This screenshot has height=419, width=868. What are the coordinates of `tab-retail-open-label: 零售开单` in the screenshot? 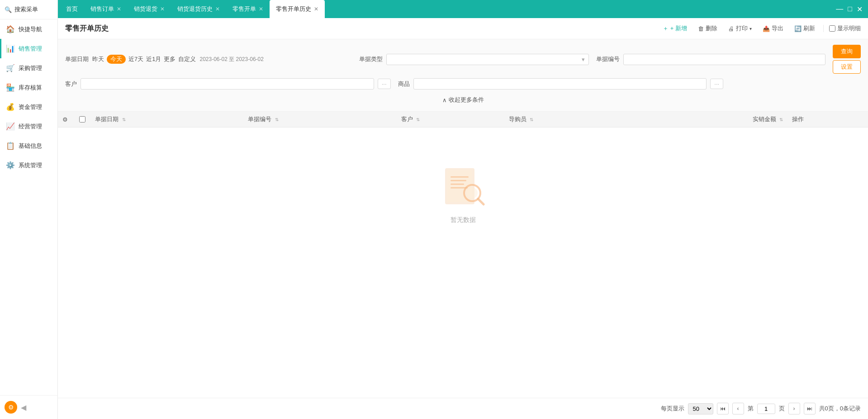 It's located at (244, 9).